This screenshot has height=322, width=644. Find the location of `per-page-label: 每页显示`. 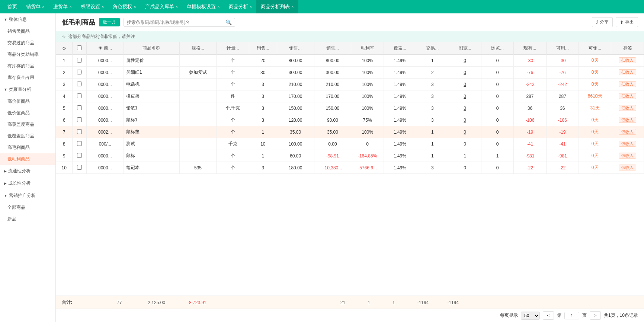

per-page-label: 每页显示 is located at coordinates (509, 316).